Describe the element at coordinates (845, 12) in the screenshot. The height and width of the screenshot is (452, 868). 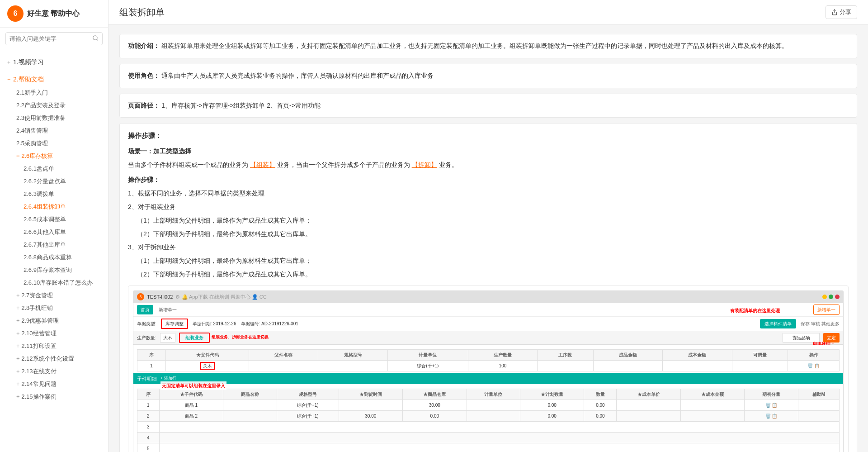
I see `share-label: 分享` at that location.